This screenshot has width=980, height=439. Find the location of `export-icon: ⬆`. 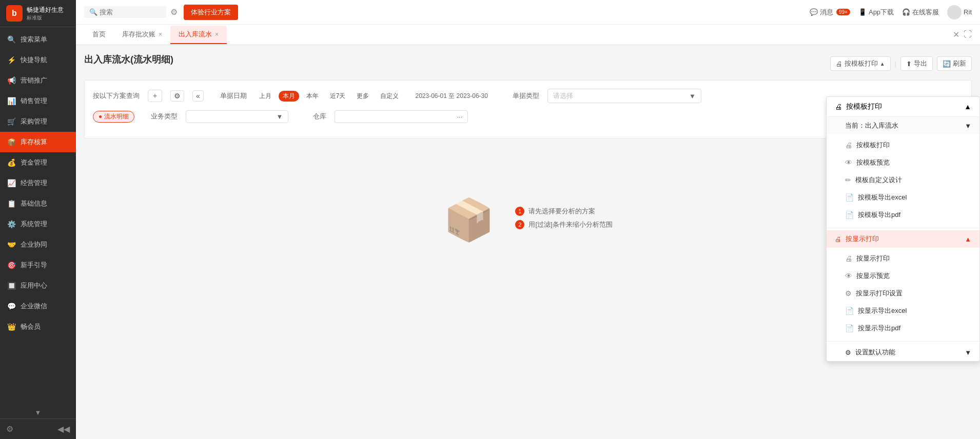

export-icon: ⬆ is located at coordinates (909, 64).